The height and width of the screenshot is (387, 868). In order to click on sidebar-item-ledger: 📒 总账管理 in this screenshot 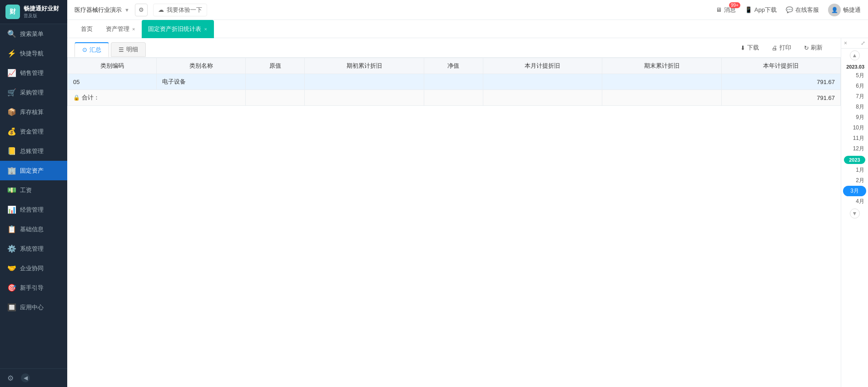, I will do `click(34, 151)`.